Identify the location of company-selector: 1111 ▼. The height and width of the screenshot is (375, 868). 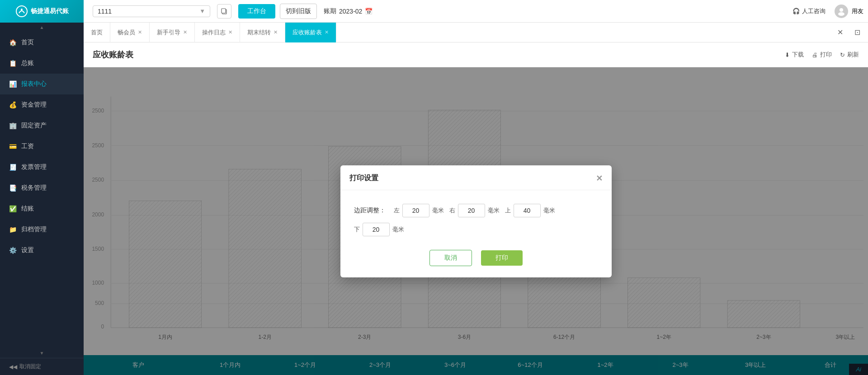
(151, 11).